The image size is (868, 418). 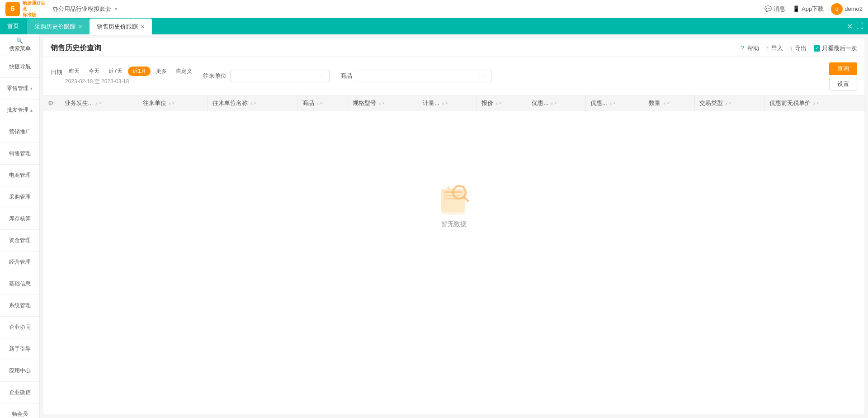 What do you see at coordinates (20, 197) in the screenshot?
I see `sidebar-item-purchase: 采购管理` at bounding box center [20, 197].